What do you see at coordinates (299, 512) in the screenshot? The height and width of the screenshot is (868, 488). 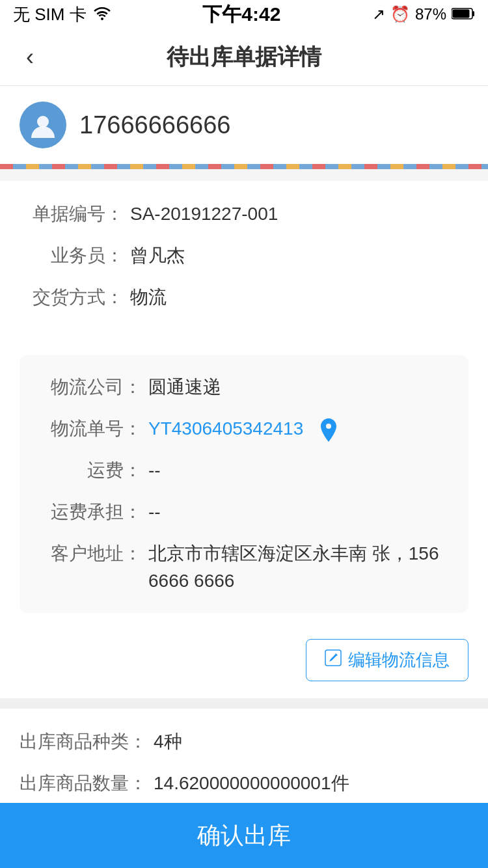 I see `freight-bearer-value: --` at bounding box center [299, 512].